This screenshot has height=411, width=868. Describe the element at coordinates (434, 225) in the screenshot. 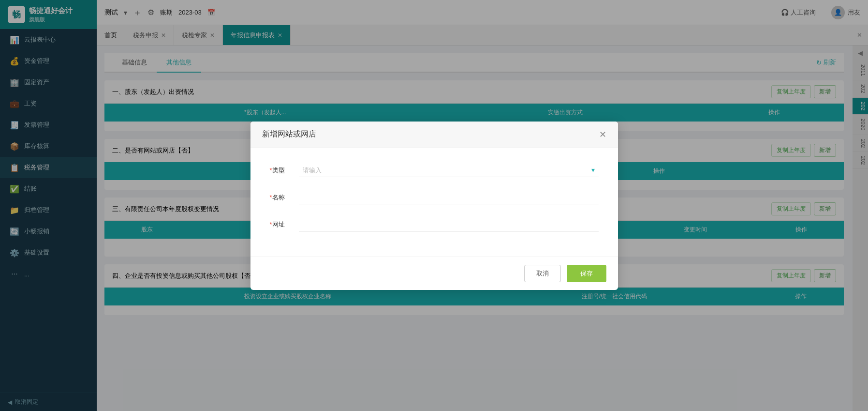

I see `dialog-field-url: *网址` at that location.